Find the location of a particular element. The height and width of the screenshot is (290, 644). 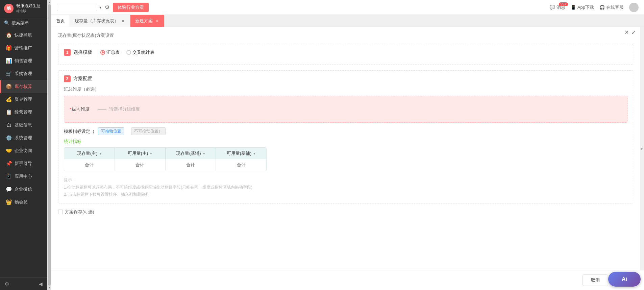

stats-cell-1: 合计 is located at coordinates (140, 165).